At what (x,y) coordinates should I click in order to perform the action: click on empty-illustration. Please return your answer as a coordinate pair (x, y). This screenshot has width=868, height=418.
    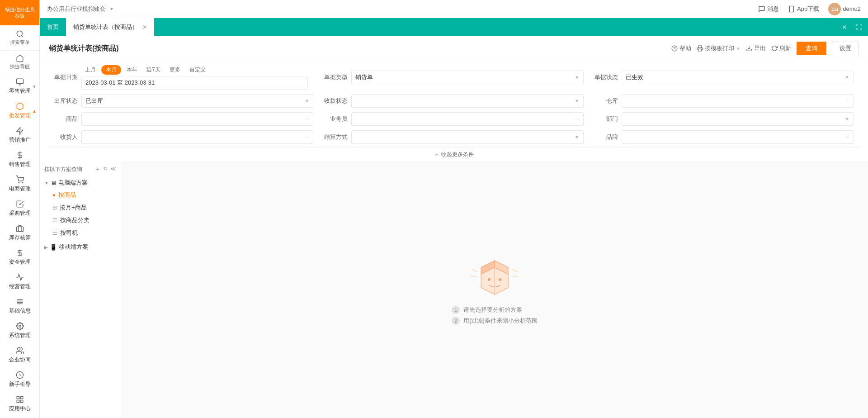
    Looking at the image, I should click on (495, 274).